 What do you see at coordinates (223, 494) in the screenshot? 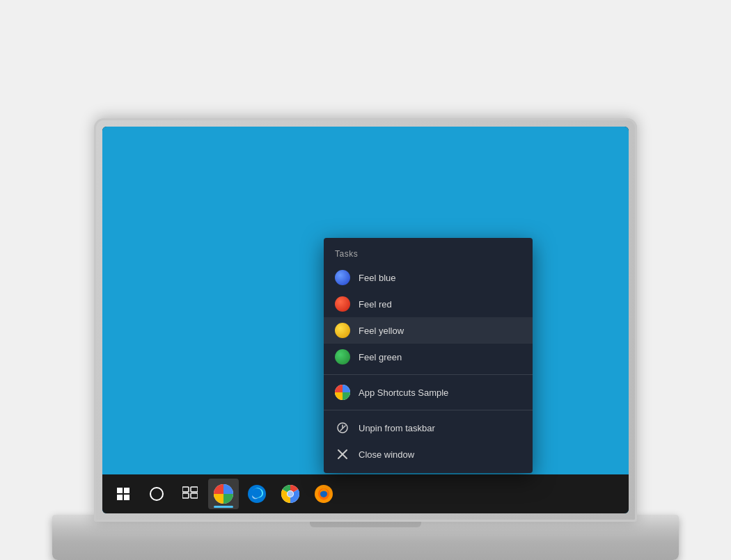
I see `app-shortcuts-taskbar-icon` at bounding box center [223, 494].